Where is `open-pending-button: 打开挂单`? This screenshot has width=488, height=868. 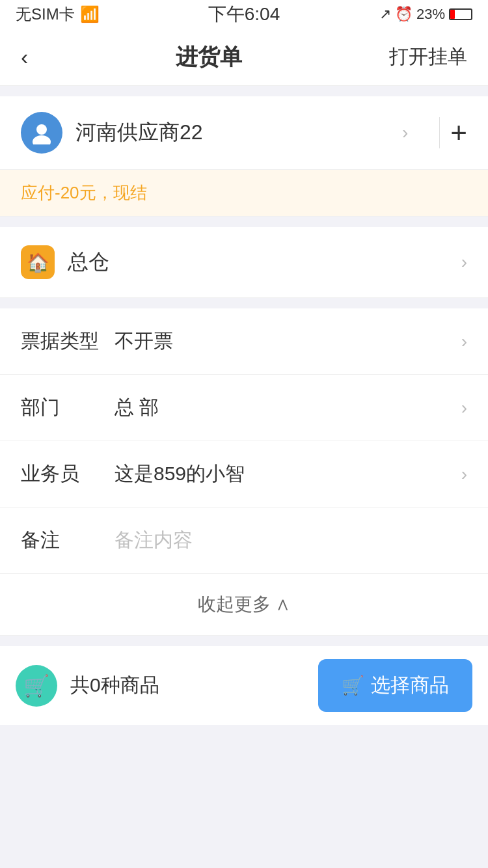
open-pending-button: 打开挂单 is located at coordinates (428, 57).